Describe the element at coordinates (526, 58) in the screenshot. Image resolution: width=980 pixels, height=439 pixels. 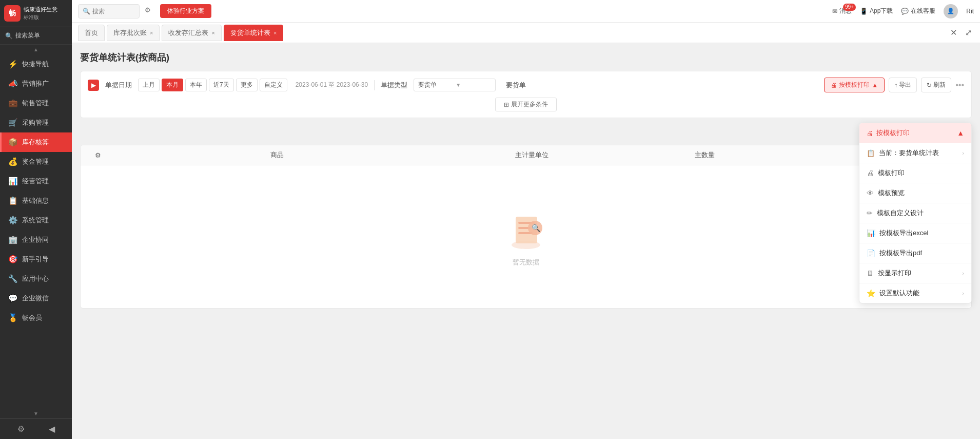
I see `page-title: 要货单统计表(按商品)` at that location.